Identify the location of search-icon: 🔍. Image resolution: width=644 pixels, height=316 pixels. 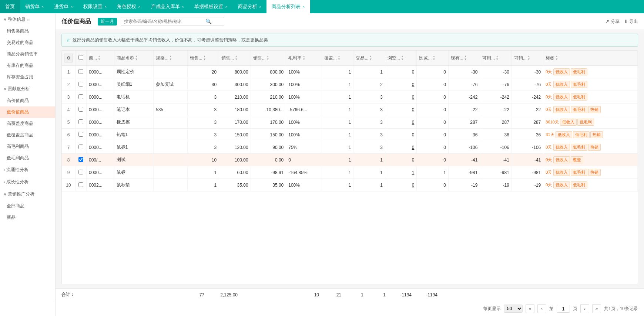
(209, 21).